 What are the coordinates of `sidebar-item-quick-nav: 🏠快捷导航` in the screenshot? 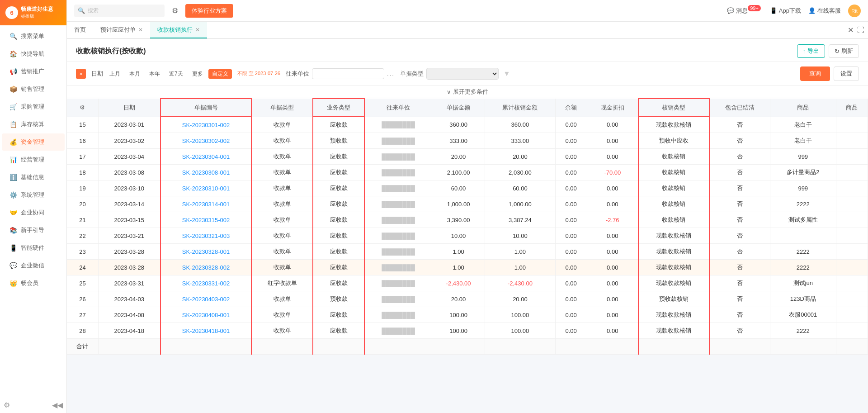 It's located at (33, 54).